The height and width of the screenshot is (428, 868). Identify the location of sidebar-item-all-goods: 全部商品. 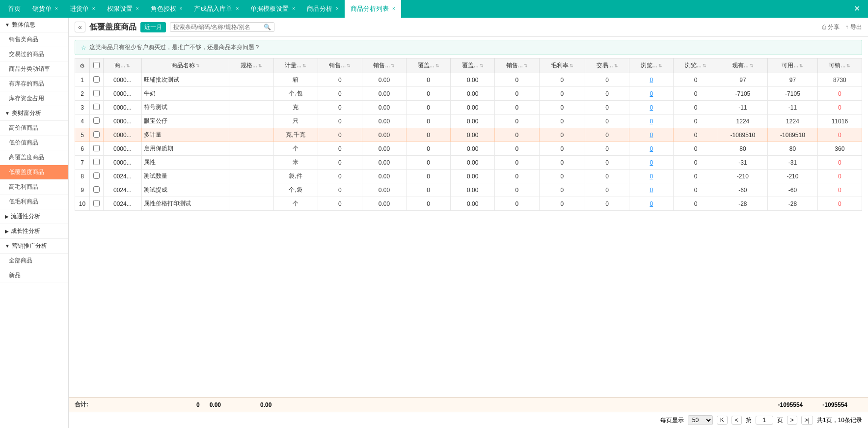
(34, 261).